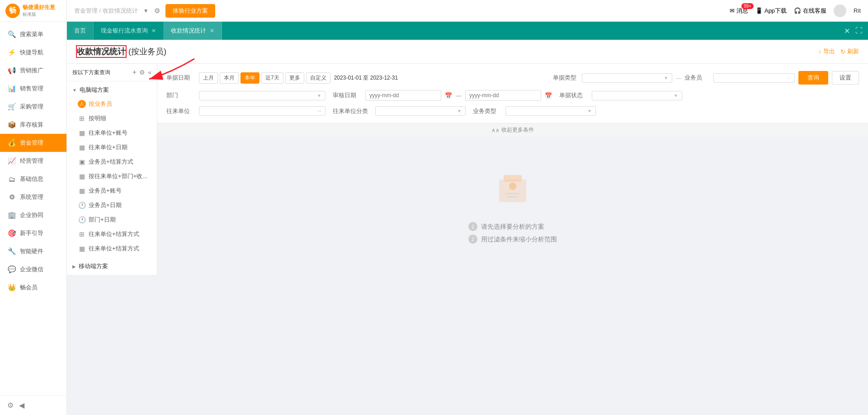 This screenshot has height=415, width=868. Describe the element at coordinates (513, 94) in the screenshot. I see `filter-panel: 单据日期 上月 本月 本年 近7天 更多 自定义 2023-01-01 至 20…` at that location.